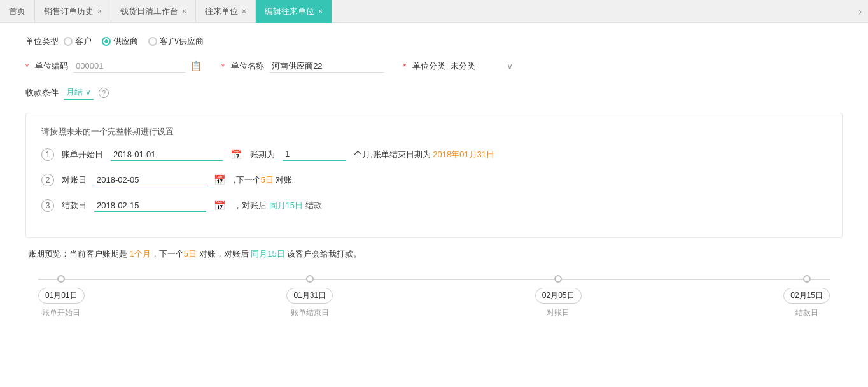 The height and width of the screenshot is (387, 868). Describe the element at coordinates (559, 297) in the screenshot. I see `timeline-point-3: 02月05日 对账日` at that location.